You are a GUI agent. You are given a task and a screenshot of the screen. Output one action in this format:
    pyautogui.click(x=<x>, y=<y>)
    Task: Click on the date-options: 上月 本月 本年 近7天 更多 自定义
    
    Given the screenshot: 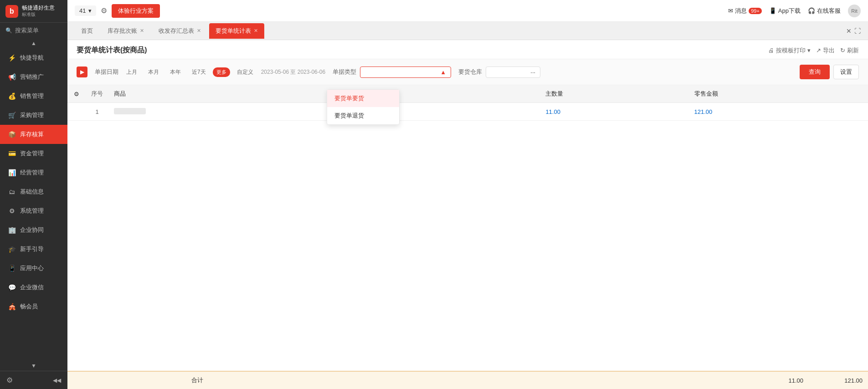 What is the action you would take?
    pyautogui.click(x=190, y=72)
    